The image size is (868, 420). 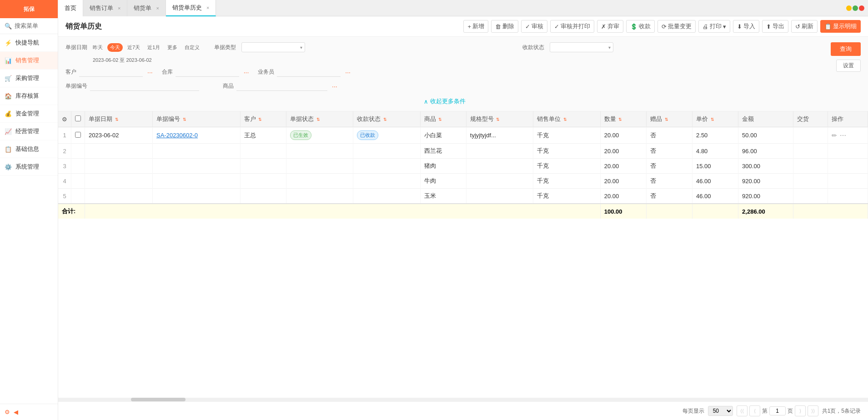 I want to click on warehouse-input, so click(x=207, y=72).